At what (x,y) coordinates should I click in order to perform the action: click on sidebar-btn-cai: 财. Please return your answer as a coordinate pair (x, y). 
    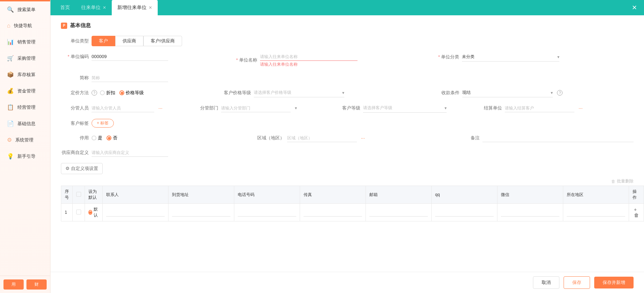
    Looking at the image, I should click on (37, 284).